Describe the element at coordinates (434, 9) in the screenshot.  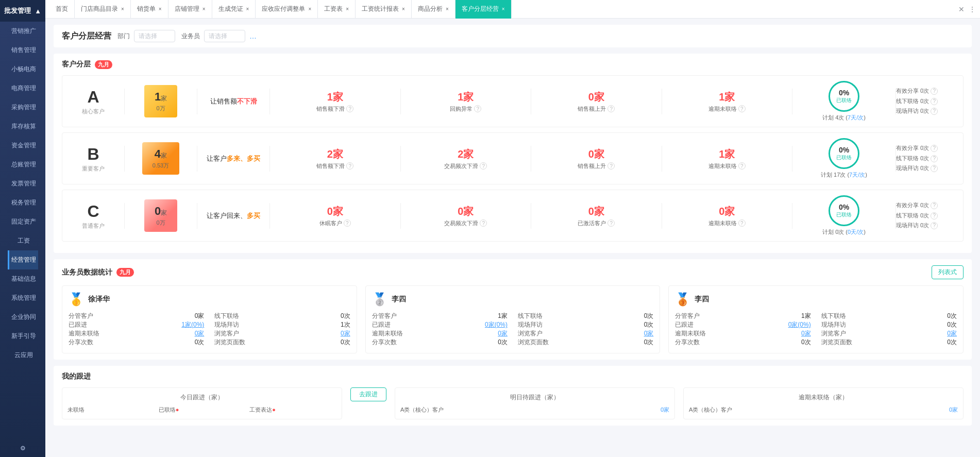
I see `tab-商品分析: 商品分析×` at that location.